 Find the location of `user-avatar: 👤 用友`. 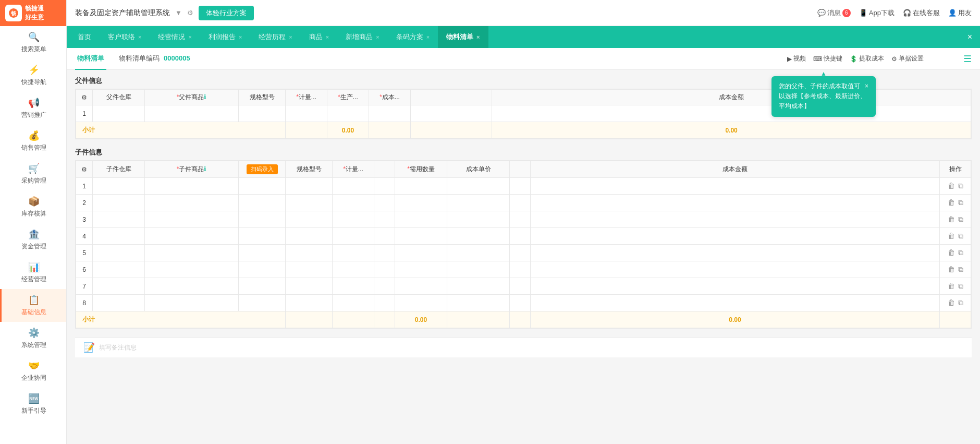

user-avatar: 👤 用友 is located at coordinates (960, 13).